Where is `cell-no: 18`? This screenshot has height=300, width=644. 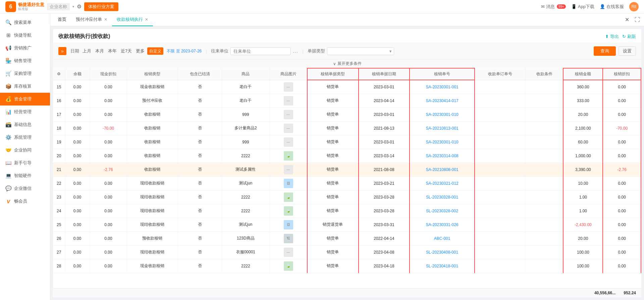
cell-no: 18 is located at coordinates (59, 128).